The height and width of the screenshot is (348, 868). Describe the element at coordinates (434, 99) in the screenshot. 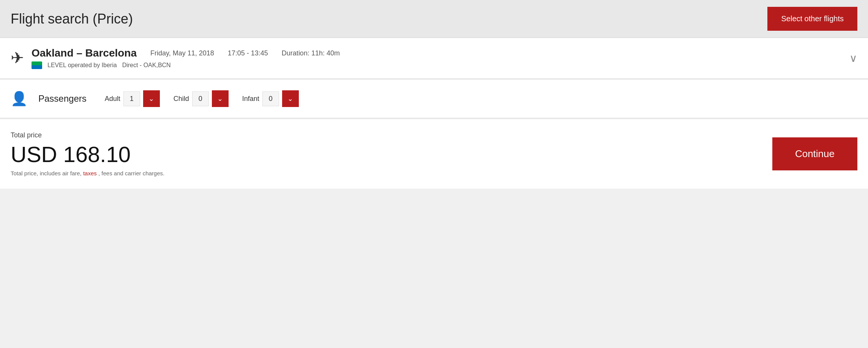

I see `passengers-section: 👤 Passengers Adult 1 ⌄ Child 0 ⌄ Infant …` at that location.